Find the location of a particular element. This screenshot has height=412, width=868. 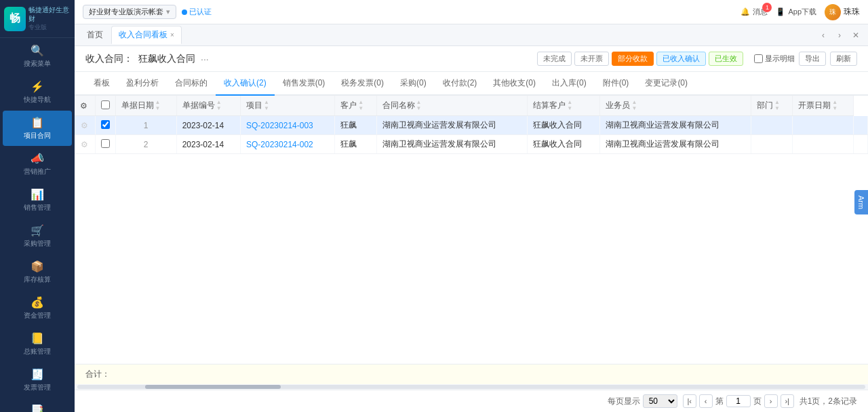

prev-page-button: ‹ is located at coordinates (706, 401).